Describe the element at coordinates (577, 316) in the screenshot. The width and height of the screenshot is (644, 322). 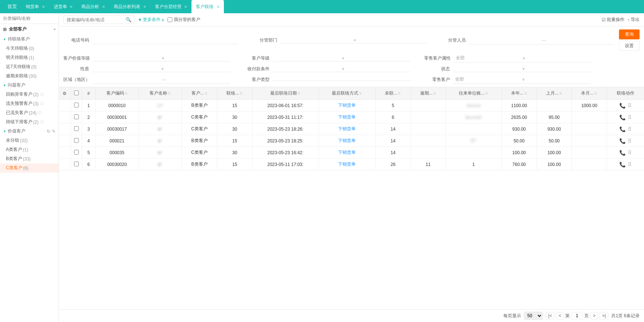
I see `page-number-input` at that location.